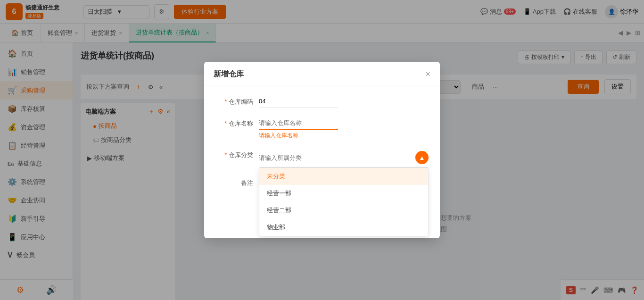 This screenshot has width=644, height=300. What do you see at coordinates (322, 74) in the screenshot?
I see `modal-header: 新增仓库 ×` at bounding box center [322, 74].